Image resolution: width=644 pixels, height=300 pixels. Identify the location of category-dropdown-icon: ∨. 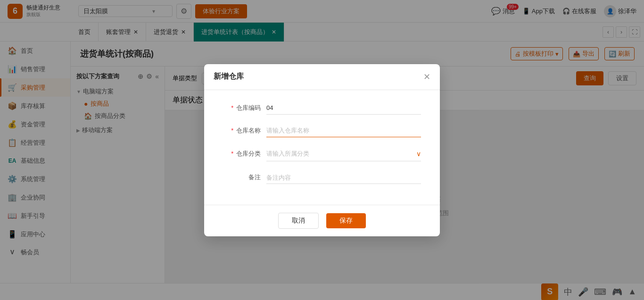
(419, 154).